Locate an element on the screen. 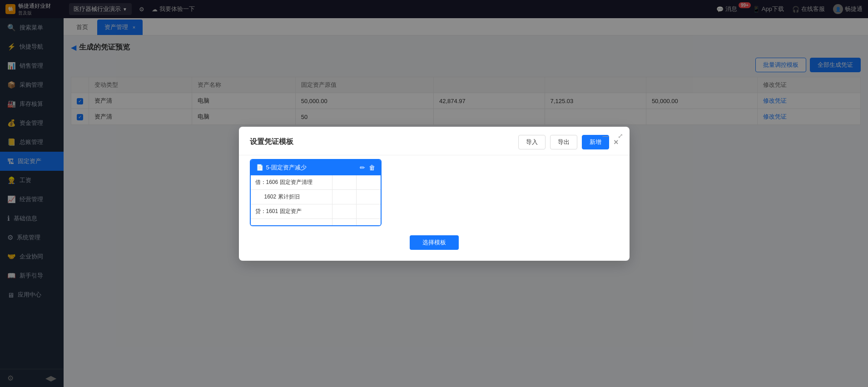  entry2-account: 1602 累计折旧 is located at coordinates (292, 197).